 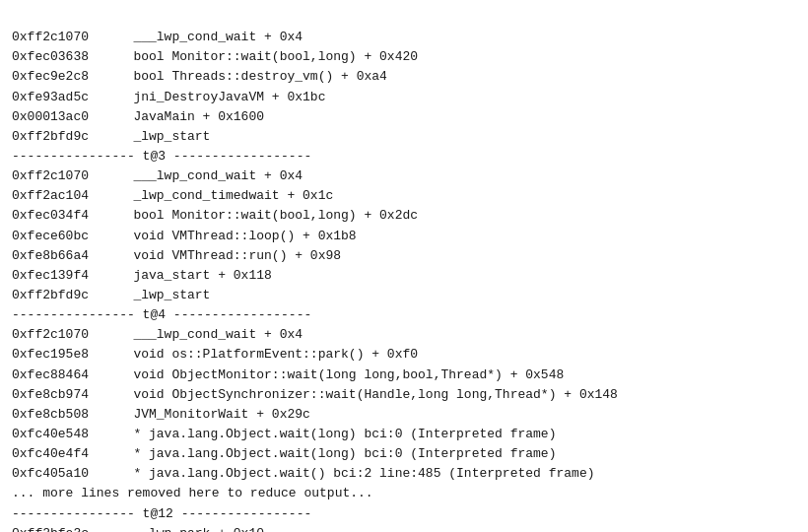 I want to click on code-line: 0xfe8cb974 void ObjectSynchronizer::wait…, so click(x=404, y=395).